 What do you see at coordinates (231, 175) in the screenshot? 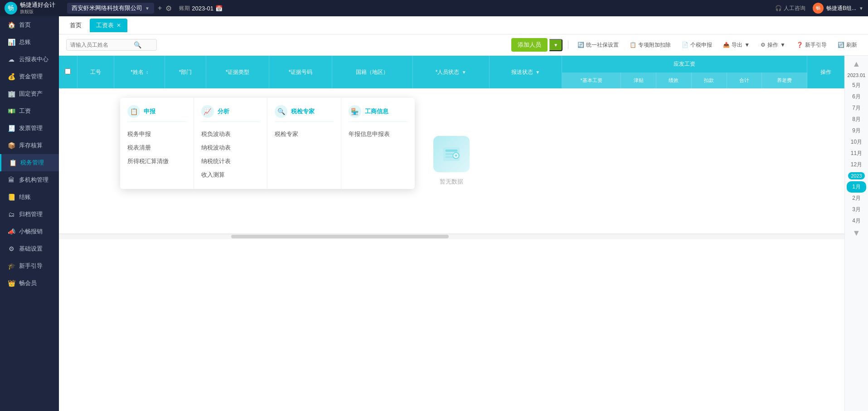
I see `dropdown-item-income-forecast: 收入测算` at bounding box center [231, 175].